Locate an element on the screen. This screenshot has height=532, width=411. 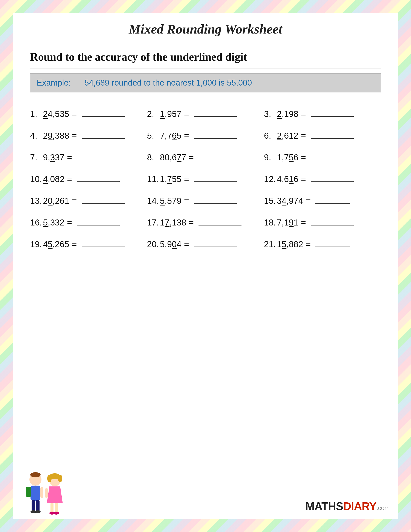
problem-number-19: 19. is located at coordinates (37, 244).